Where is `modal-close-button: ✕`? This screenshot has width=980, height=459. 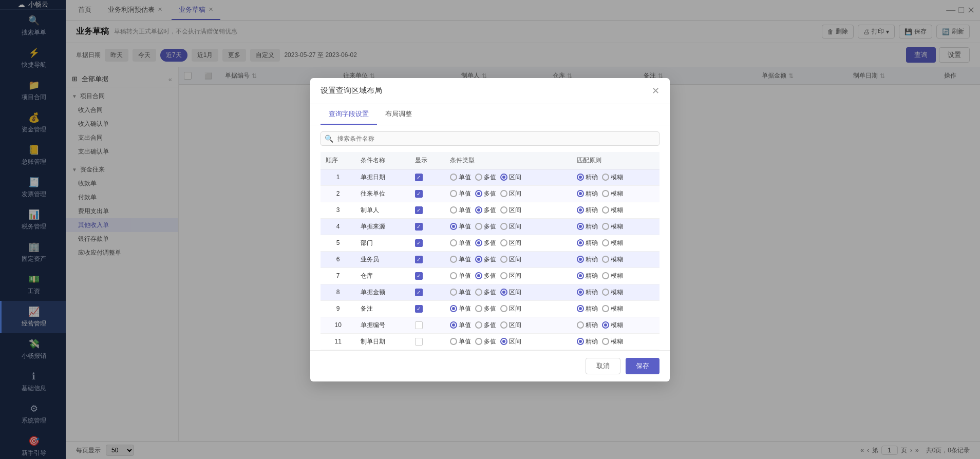 modal-close-button: ✕ is located at coordinates (655, 91).